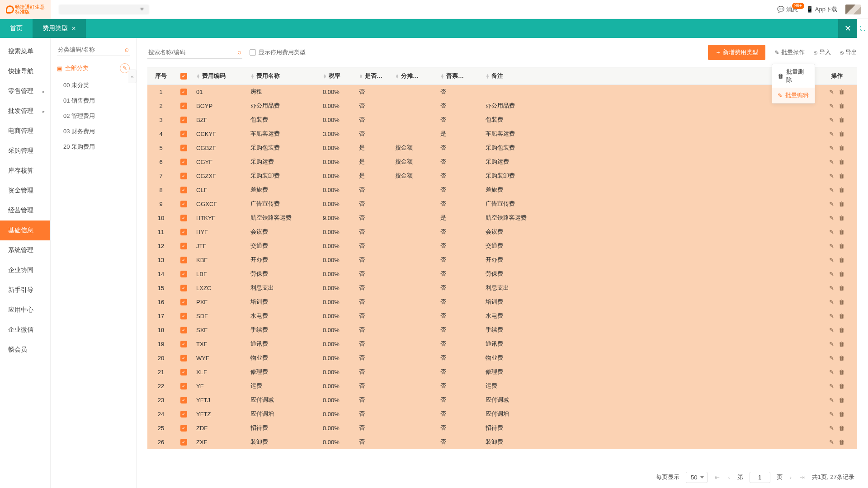  What do you see at coordinates (717, 477) in the screenshot?
I see `pager-first: ⇤` at bounding box center [717, 477].